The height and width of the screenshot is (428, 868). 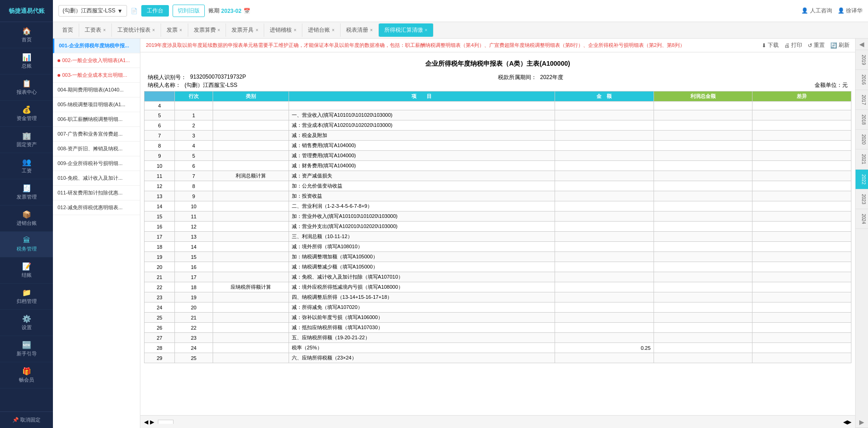 I want to click on table-row-item: 减：营业外支出(填写A102010\102020\103000), so click(x=422, y=227).